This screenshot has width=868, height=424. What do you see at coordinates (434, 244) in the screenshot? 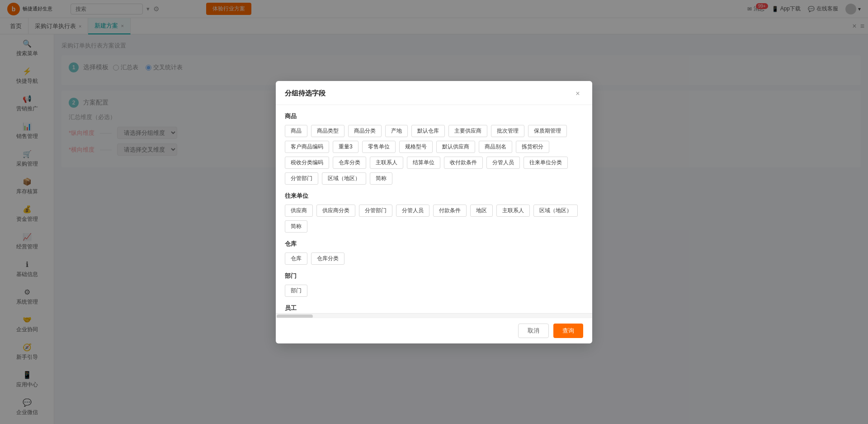
I see `field-section-title-warehouse: 仓库` at bounding box center [434, 244].